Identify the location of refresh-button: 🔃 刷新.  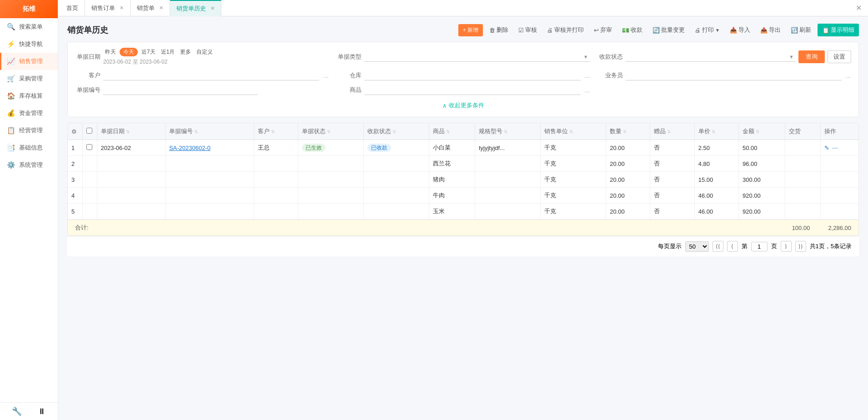
(801, 30).